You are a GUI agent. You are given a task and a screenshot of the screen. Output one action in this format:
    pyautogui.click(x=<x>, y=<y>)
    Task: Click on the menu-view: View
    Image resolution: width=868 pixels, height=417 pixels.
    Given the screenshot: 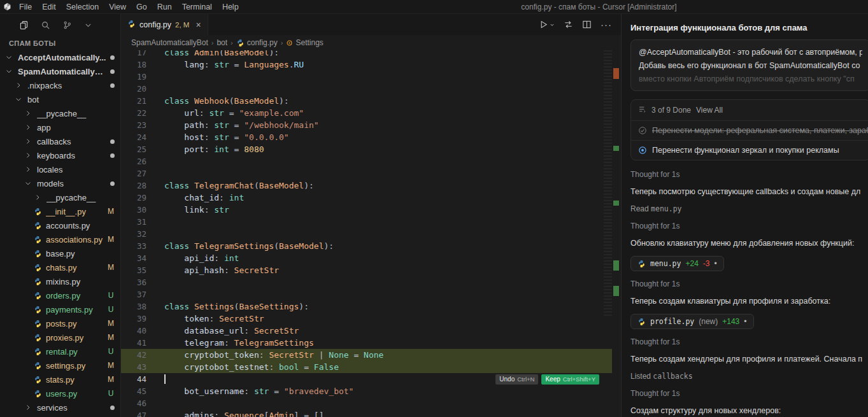 What is the action you would take?
    pyautogui.click(x=117, y=7)
    